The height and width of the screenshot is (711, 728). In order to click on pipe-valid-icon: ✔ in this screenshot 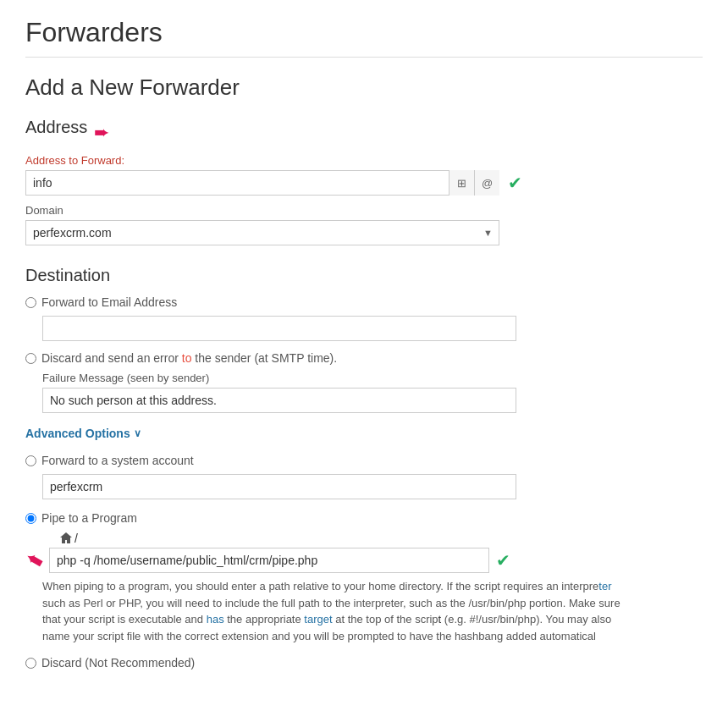, I will do `click(503, 560)`.